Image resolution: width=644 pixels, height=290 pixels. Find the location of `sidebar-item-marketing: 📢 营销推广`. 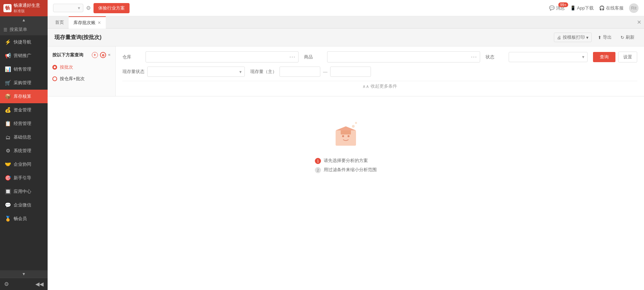

sidebar-item-marketing: 📢 营销推广 is located at coordinates (24, 56).